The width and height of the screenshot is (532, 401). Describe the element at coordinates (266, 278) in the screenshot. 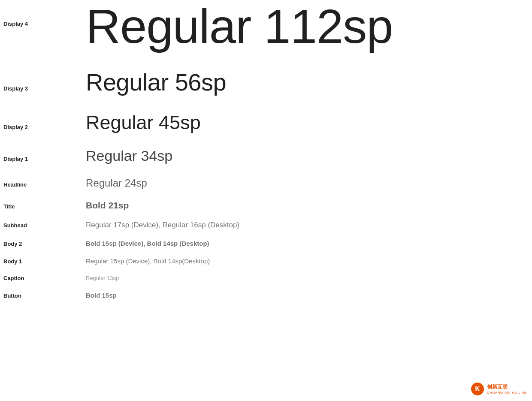

I see `type-row-caption: Caption Regular 13sp` at that location.